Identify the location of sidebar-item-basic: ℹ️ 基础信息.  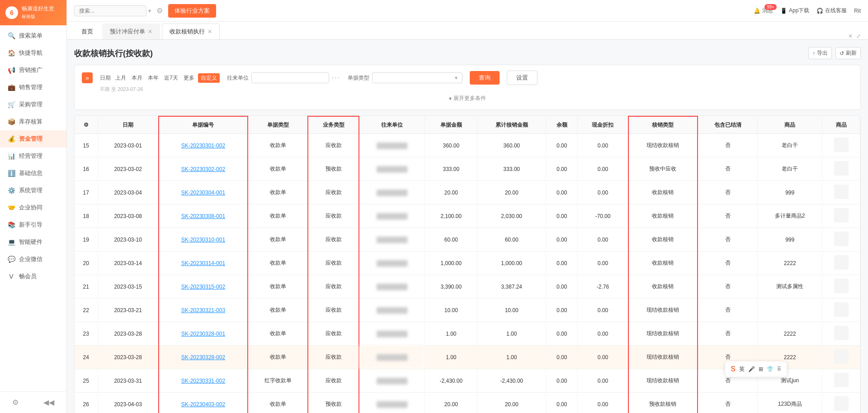
(33, 173).